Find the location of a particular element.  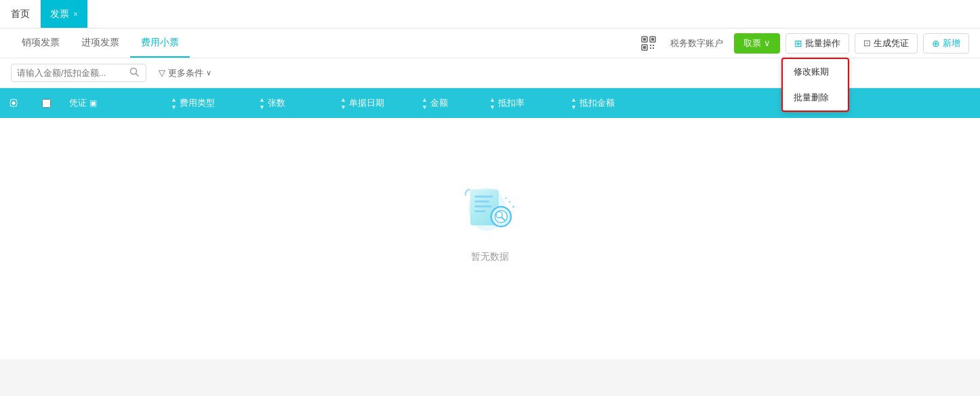

amount-col-label: 金额 is located at coordinates (439, 103).